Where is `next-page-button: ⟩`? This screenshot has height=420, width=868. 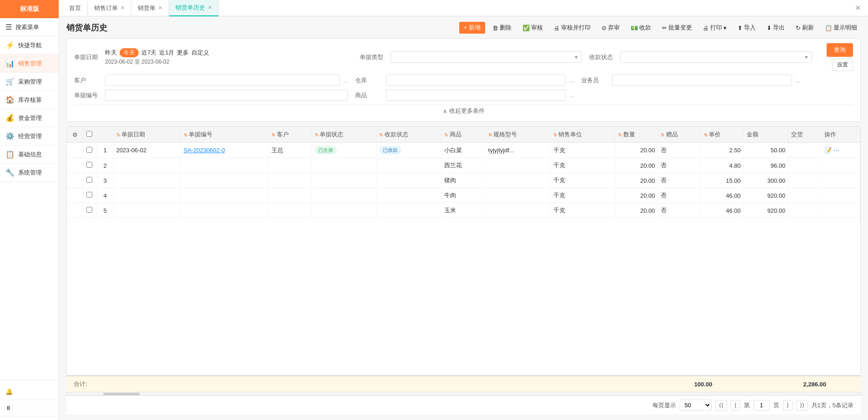 next-page-button: ⟩ is located at coordinates (788, 405).